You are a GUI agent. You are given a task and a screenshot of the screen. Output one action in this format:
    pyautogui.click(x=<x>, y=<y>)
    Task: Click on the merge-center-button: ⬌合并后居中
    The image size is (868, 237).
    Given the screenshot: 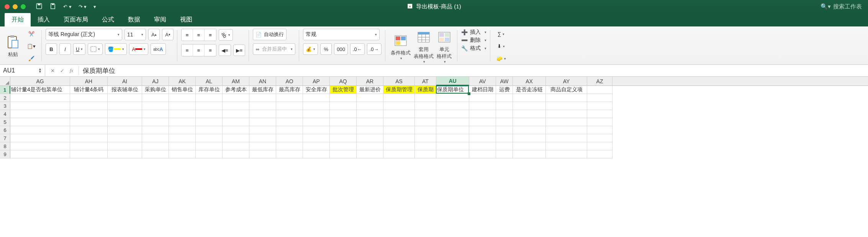 What is the action you would take?
    pyautogui.click(x=274, y=49)
    